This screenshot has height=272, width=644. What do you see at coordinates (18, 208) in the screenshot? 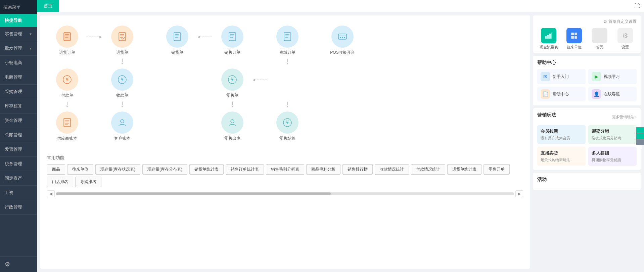
I see `sidebar-item-admin: 行政管理` at bounding box center [18, 208].